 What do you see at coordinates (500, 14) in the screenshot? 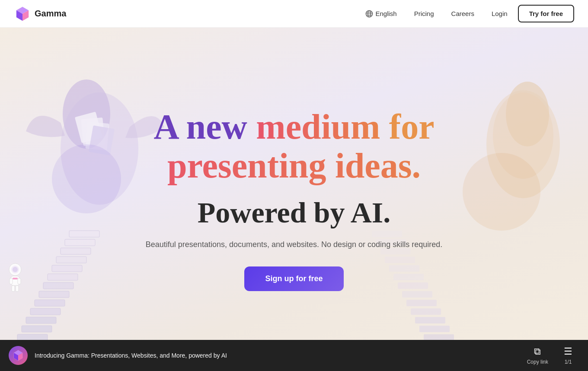
I see `login-label: Login` at bounding box center [500, 14].